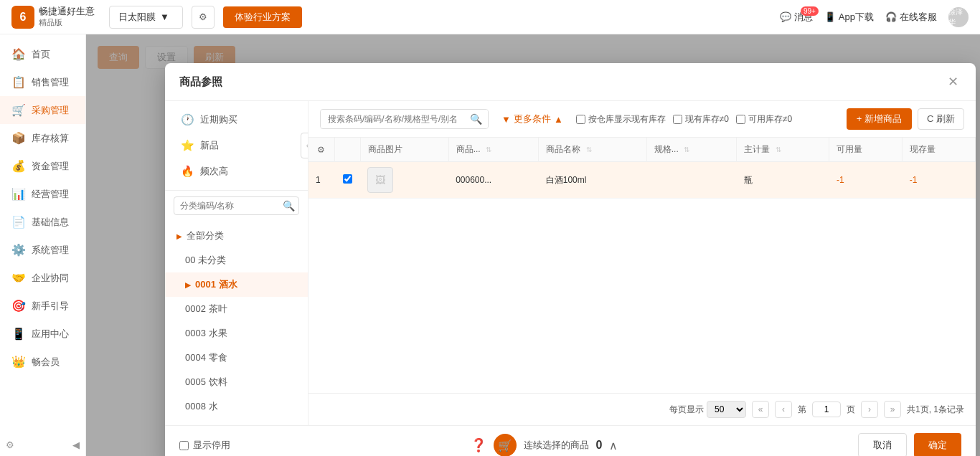  I want to click on sidebar-item-sales: 📋 销售管理, so click(43, 82).